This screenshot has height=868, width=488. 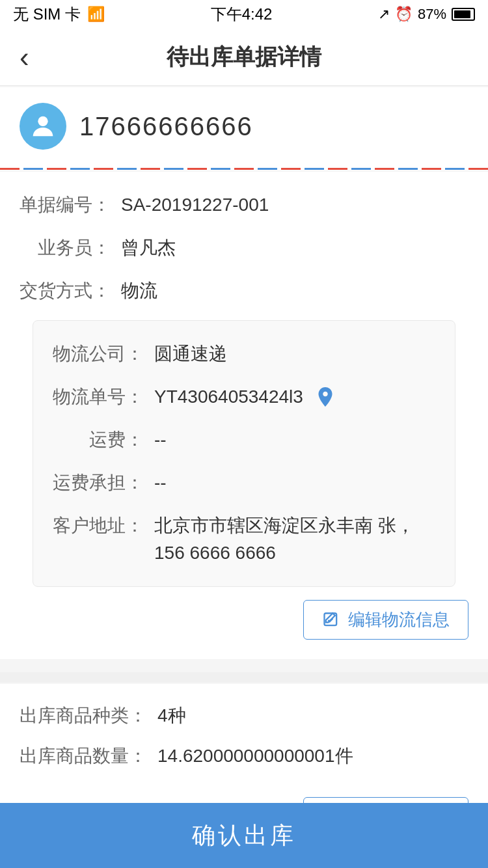 I want to click on address-value: 北京市市辖区海淀区永丰南 张，156 6666 6666, so click(x=295, y=539).